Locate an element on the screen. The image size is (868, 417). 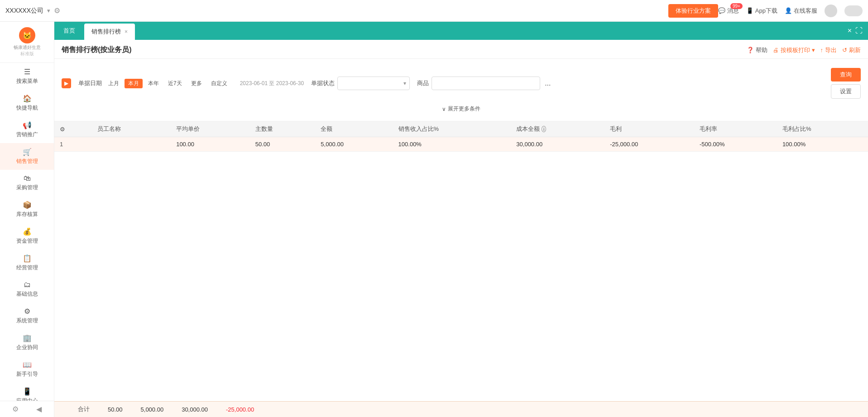
message-button: 💬 消息 99+ is located at coordinates (729, 11).